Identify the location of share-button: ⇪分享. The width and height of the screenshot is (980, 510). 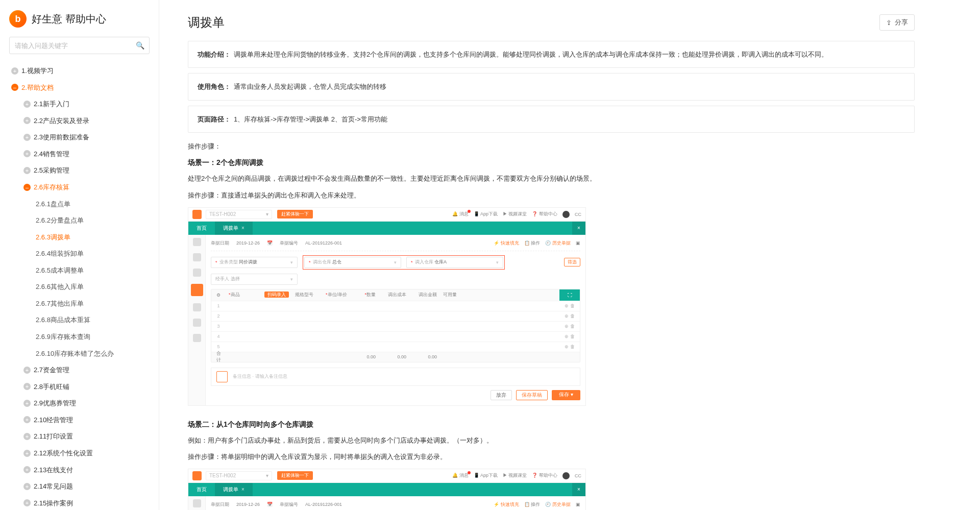
(897, 22).